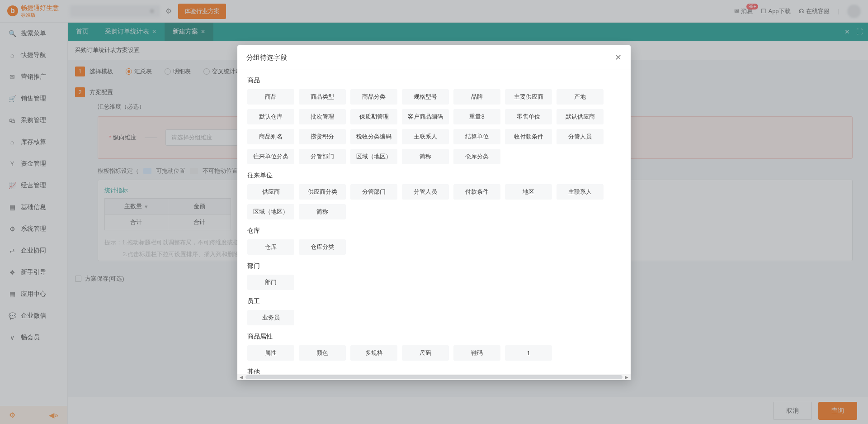 This screenshot has width=868, height=424. I want to click on field-chip: 主要供应商, so click(528, 97).